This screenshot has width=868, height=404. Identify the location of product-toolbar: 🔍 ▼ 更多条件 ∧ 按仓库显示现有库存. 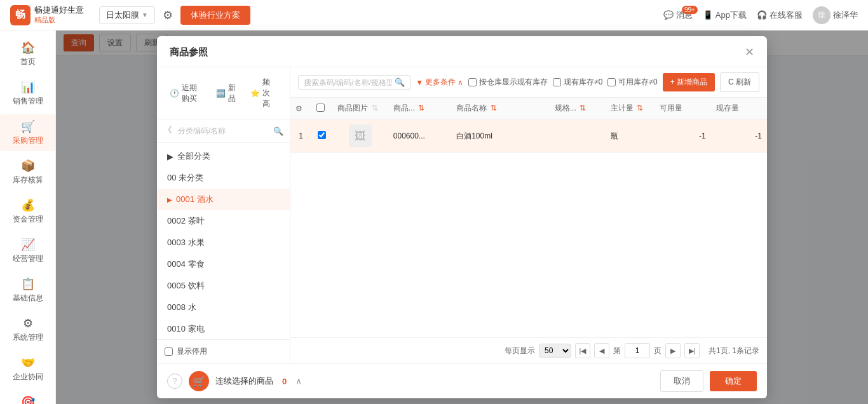
(529, 83).